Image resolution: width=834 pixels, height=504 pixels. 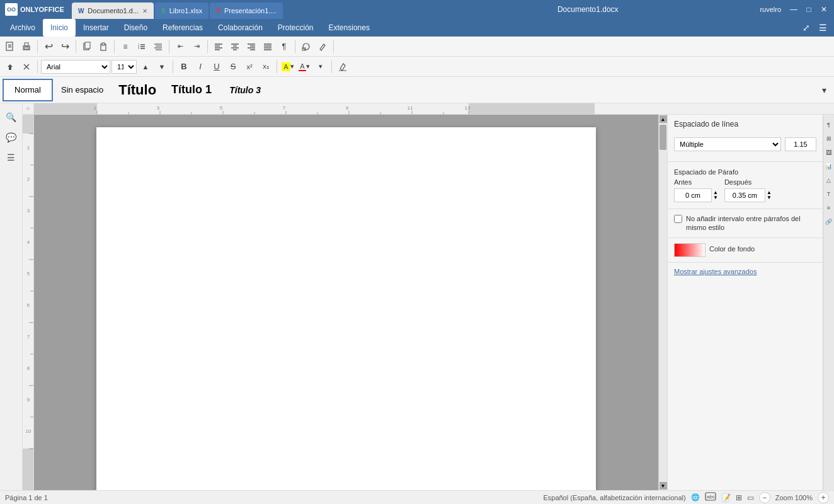 I want to click on zoom-in-button: +, so click(x=823, y=498).